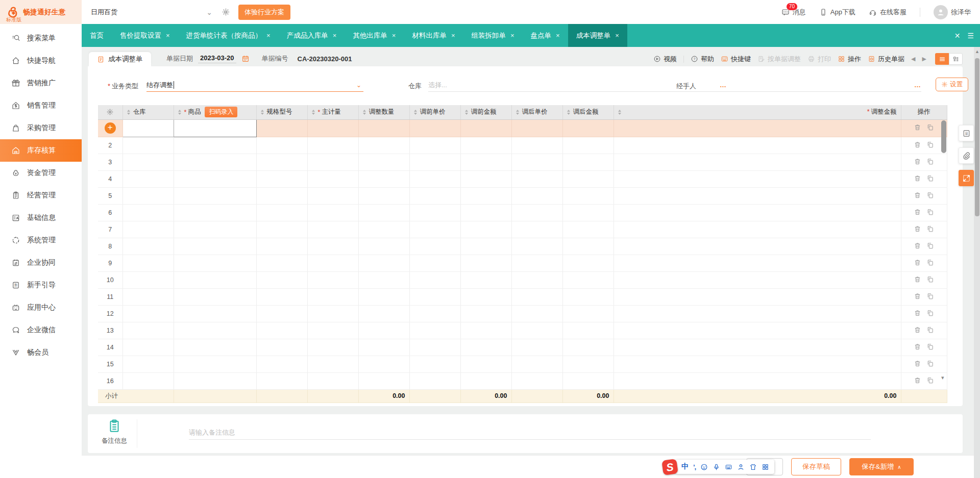  Describe the element at coordinates (729, 467) in the screenshot. I see `ime-keyboard-icon` at that location.